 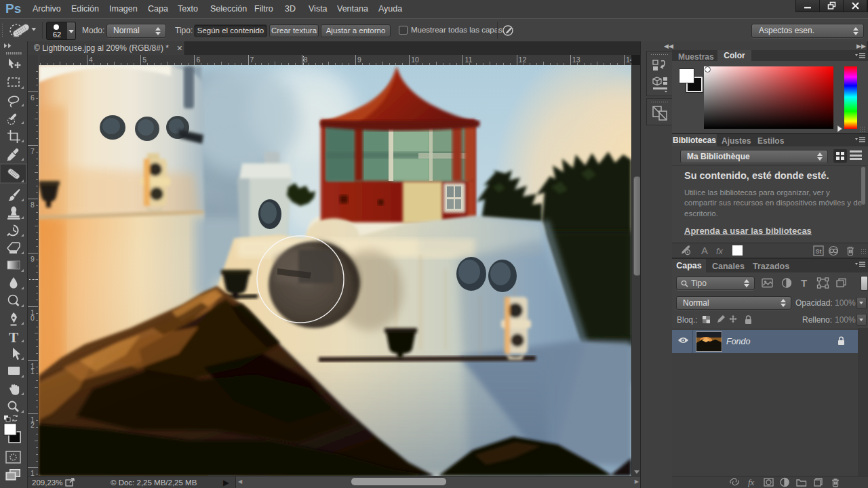 I want to click on svg-text: St, so click(x=819, y=251).